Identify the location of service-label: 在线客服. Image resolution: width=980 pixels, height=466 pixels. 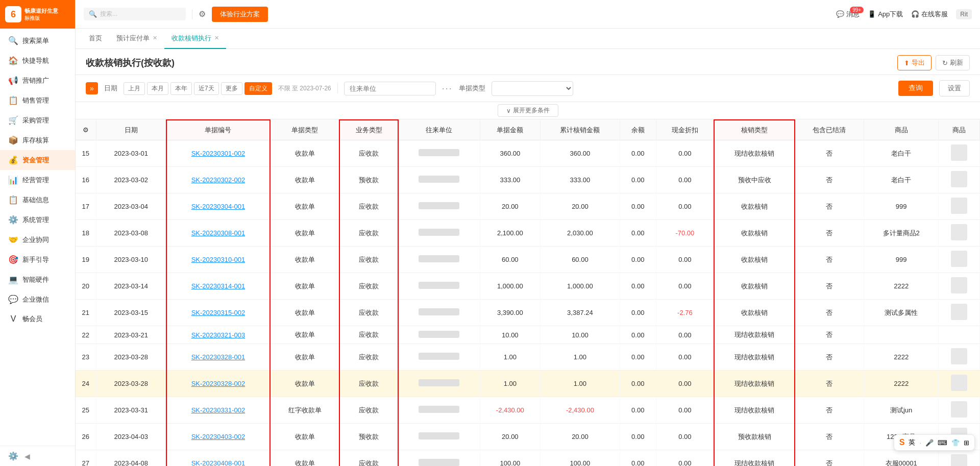
(935, 14).